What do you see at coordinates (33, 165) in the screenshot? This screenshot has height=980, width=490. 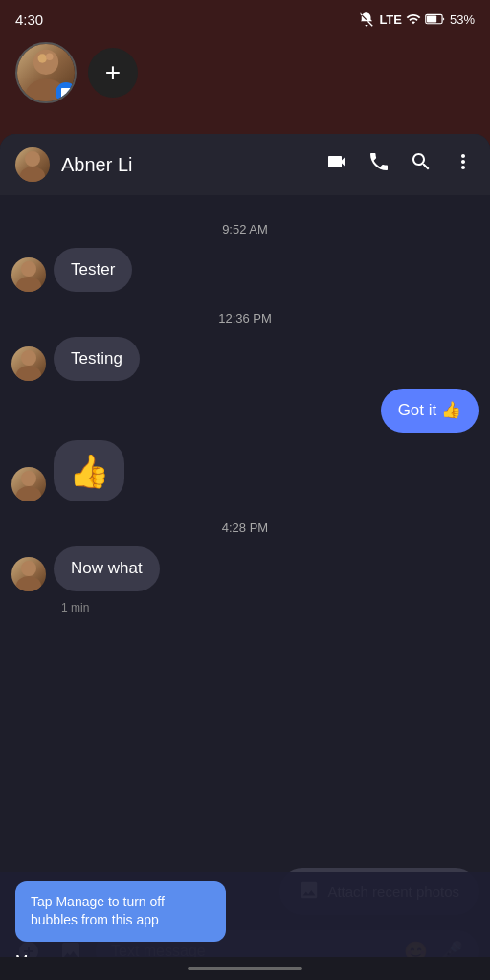 I see `contact-avatar` at bounding box center [33, 165].